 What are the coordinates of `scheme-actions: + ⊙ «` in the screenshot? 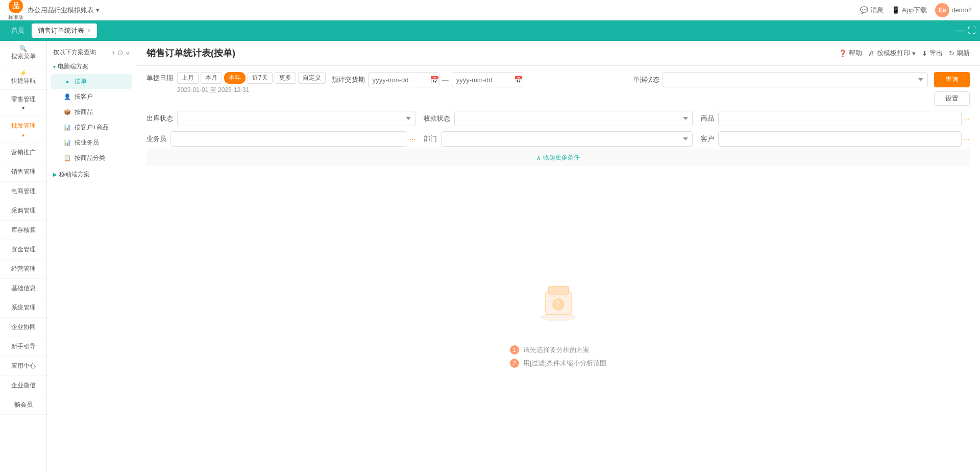 It's located at (120, 53).